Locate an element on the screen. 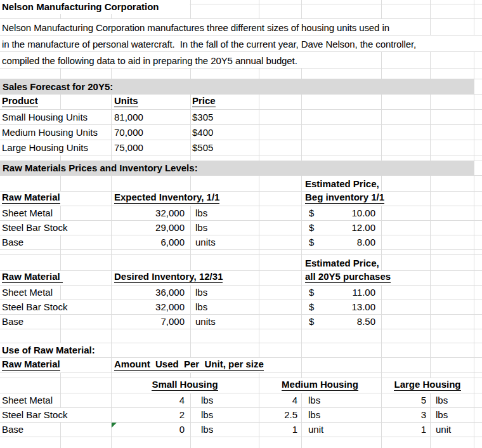 Image resolution: width=482 pixels, height=448 pixels. cell-units-large: 75,000 is located at coordinates (151, 147).